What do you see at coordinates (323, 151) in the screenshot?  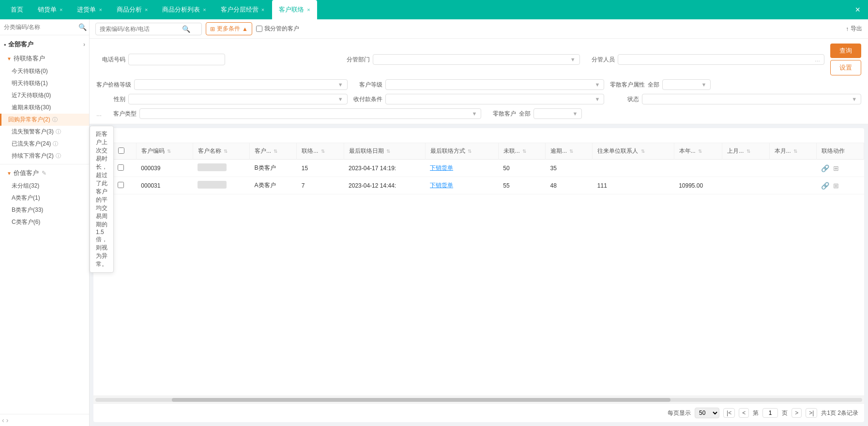 I see `sort-contact-icon: ⇅` at bounding box center [323, 151].